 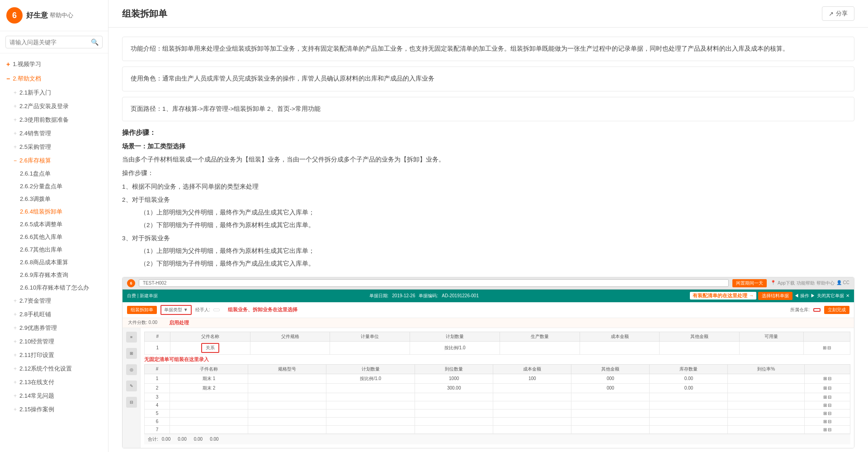 I want to click on intro-text: 功能介绍：组装拆卸单用来处理企业组装或拆卸等加工业务，支持有固定装配清单的产品加…, so click(x=460, y=49).